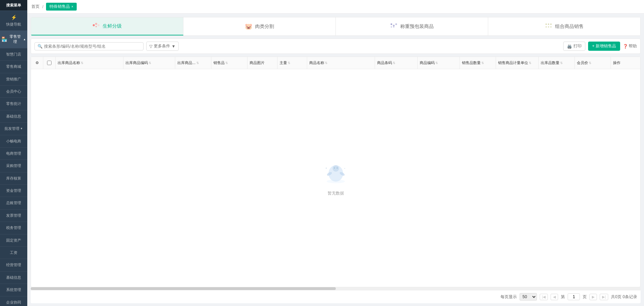 The height and width of the screenshot is (306, 644). What do you see at coordinates (557, 63) in the screenshot?
I see `th-out-qty: 出库品数量 ⇅` at bounding box center [557, 63].